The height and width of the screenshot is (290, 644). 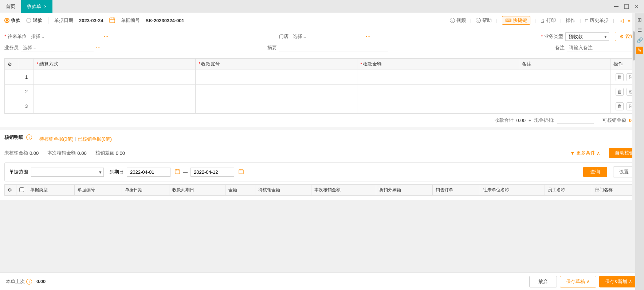 I want to click on receipt-radio: 收款, so click(x=12, y=20).